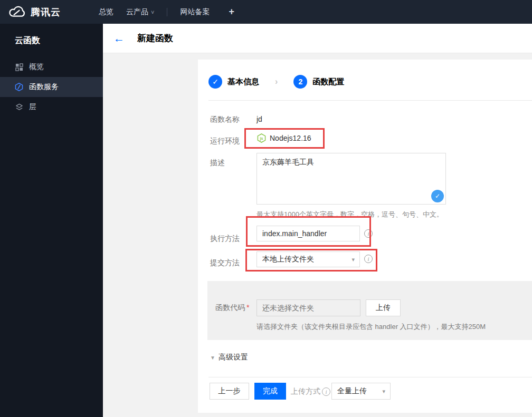  What do you see at coordinates (262, 138) in the screenshot?
I see `nodejs-icon: js` at bounding box center [262, 138].